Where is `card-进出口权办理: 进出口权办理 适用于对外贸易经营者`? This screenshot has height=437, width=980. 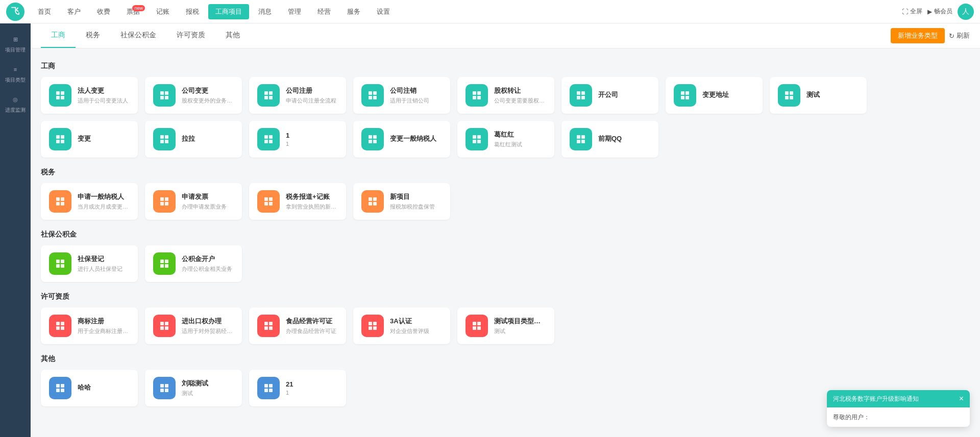
card-进出口权办理: 进出口权办理 适用于对外贸易经营者 is located at coordinates (193, 326).